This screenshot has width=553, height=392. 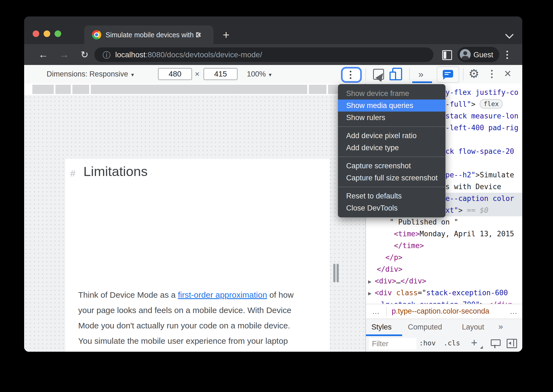 What do you see at coordinates (444, 222) in the screenshot?
I see `code-line: " Published on "` at bounding box center [444, 222].